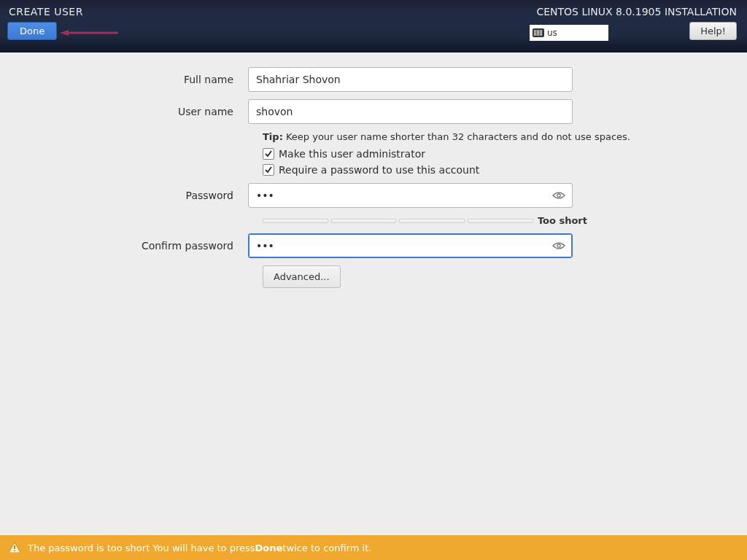 This screenshot has height=560, width=747. I want to click on warning-bold: Done, so click(269, 548).